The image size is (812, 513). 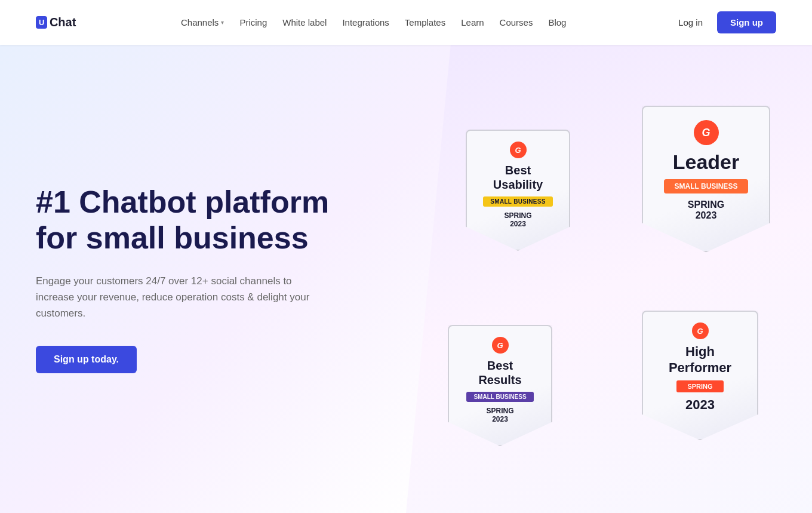 I want to click on nav-item-templates: Templates, so click(x=425, y=23).